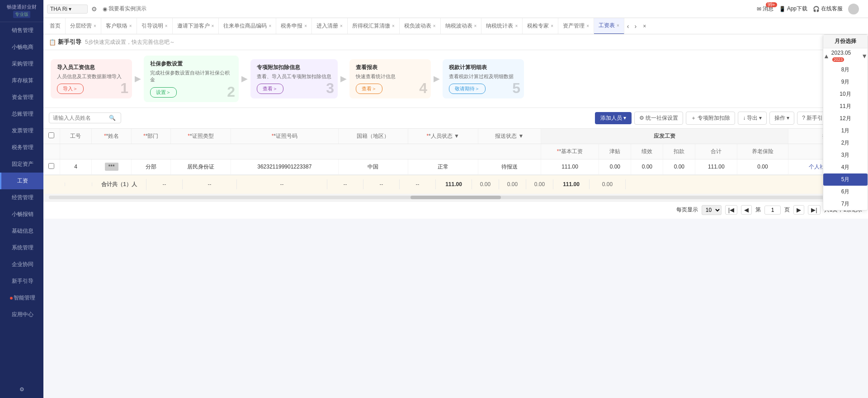 The image size is (868, 398). Describe the element at coordinates (52, 136) in the screenshot. I see `select-all-checkbox` at that location.